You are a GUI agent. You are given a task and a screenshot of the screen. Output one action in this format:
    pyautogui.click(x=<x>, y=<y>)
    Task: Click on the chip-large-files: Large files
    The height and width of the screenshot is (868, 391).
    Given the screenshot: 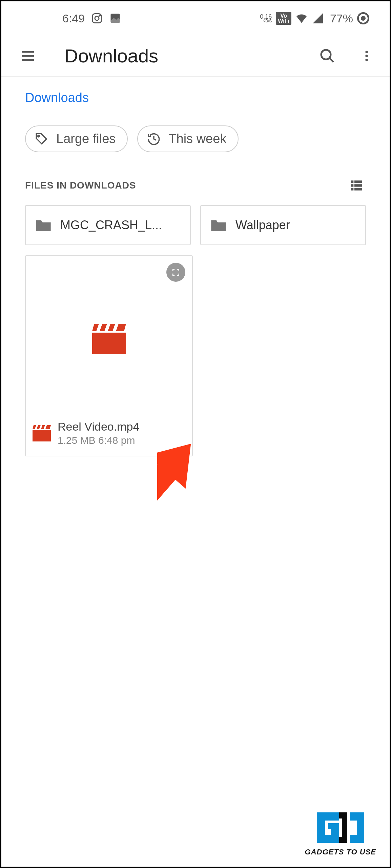 What is the action you would take?
    pyautogui.click(x=77, y=139)
    